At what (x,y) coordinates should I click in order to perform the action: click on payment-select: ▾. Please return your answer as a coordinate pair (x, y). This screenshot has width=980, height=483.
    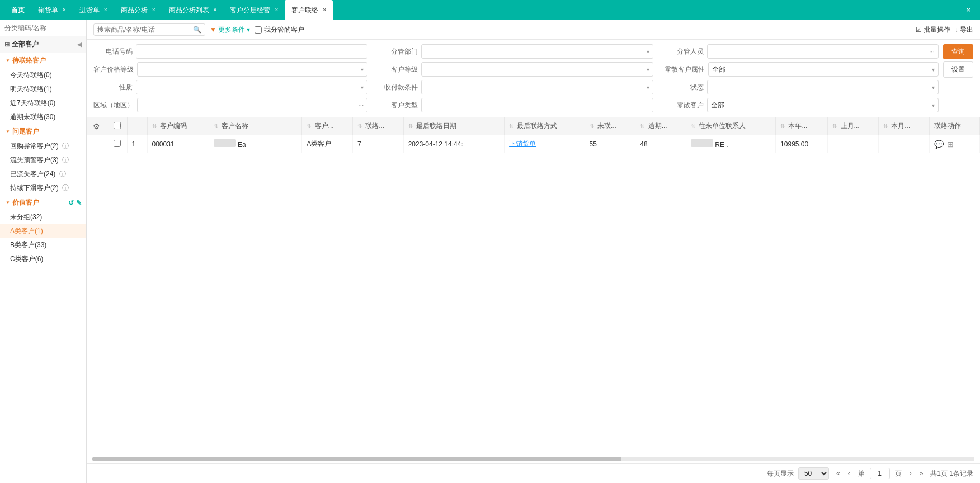
    Looking at the image, I should click on (537, 87).